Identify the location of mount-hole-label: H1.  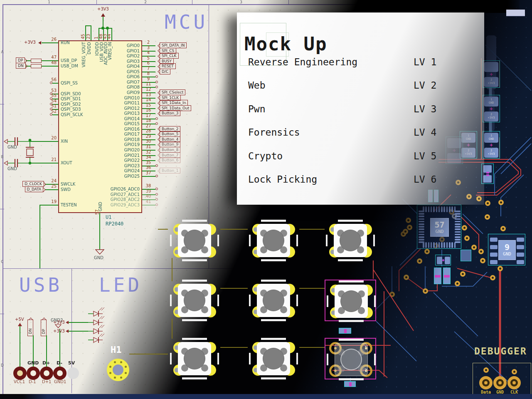
(116, 349).